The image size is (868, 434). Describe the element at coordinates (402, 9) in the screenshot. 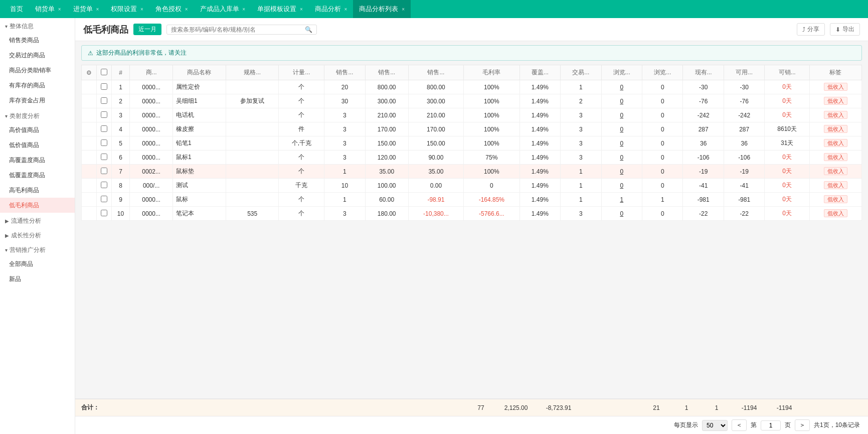

I see `nav-close-analysis-list: ×` at that location.